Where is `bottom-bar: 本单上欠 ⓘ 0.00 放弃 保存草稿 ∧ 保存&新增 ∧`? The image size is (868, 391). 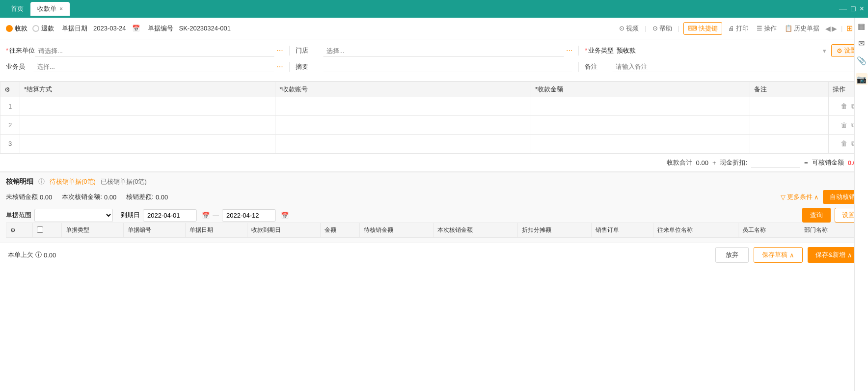
bottom-bar: 本单上欠 ⓘ 0.00 放弃 保存草稿 ∧ 保存&新增 ∧ is located at coordinates (434, 254).